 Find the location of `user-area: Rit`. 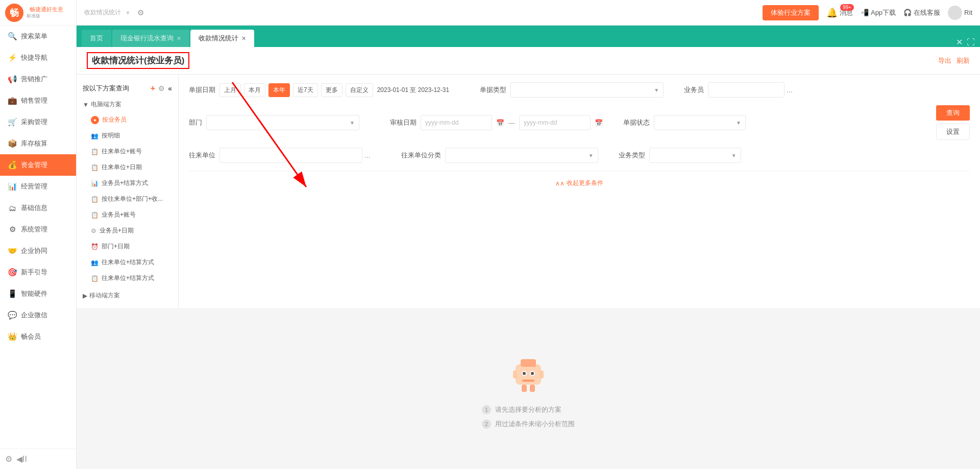

user-area: Rit is located at coordinates (960, 13).